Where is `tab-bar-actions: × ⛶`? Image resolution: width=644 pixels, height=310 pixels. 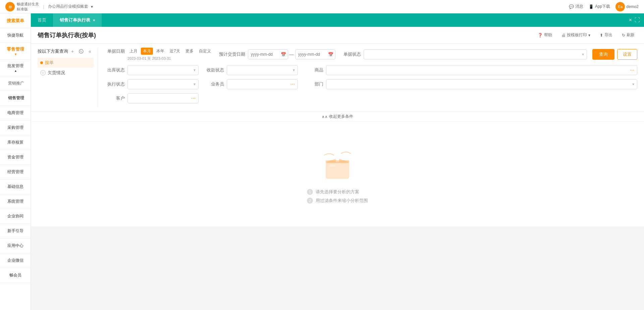 tab-bar-actions: × ⛶ is located at coordinates (637, 20).